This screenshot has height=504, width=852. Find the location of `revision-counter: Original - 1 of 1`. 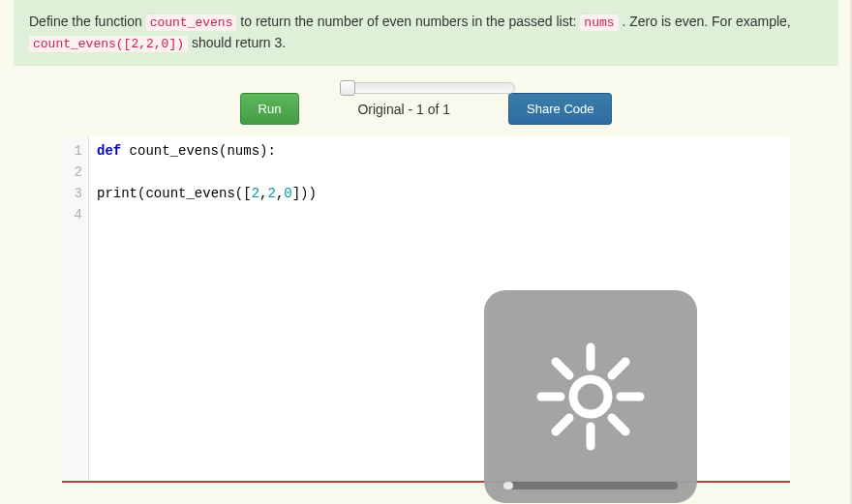

revision-counter: Original - 1 of 1 is located at coordinates (404, 109).